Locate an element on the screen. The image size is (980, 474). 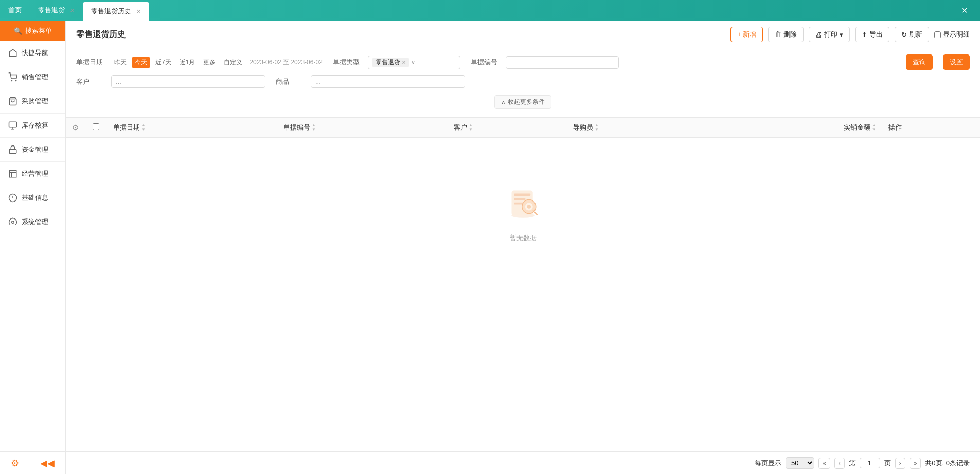
date-btn-today: 今天 is located at coordinates (141, 63).